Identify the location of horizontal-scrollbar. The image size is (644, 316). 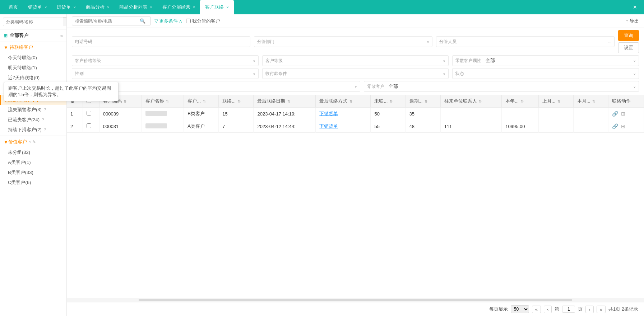
(356, 300).